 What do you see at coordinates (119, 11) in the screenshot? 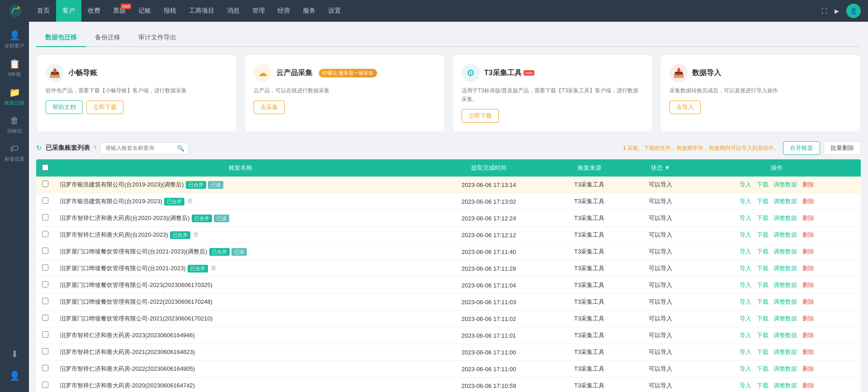
I see `nav-invoice: 票据new` at bounding box center [119, 11].